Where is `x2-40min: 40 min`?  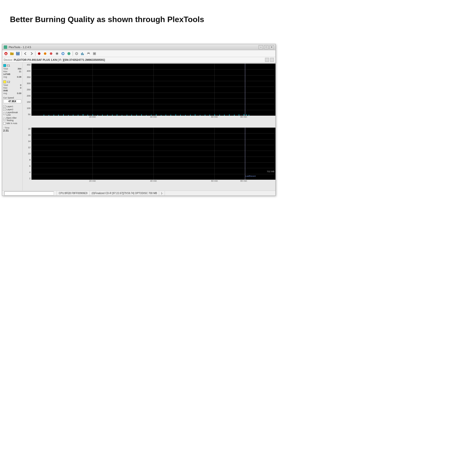 x2-40min: 40 min is located at coordinates (153, 181).